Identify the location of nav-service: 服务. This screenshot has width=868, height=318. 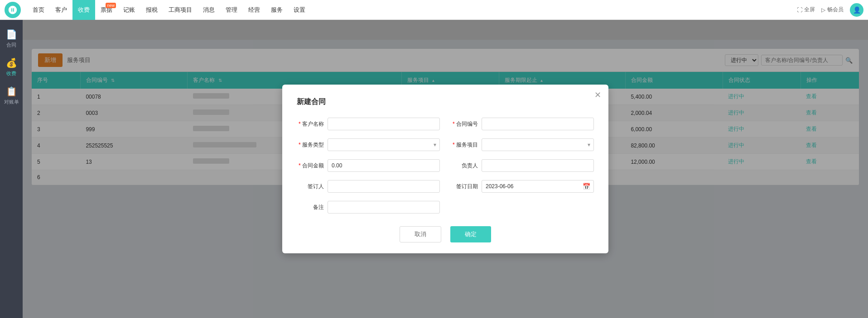
(277, 10).